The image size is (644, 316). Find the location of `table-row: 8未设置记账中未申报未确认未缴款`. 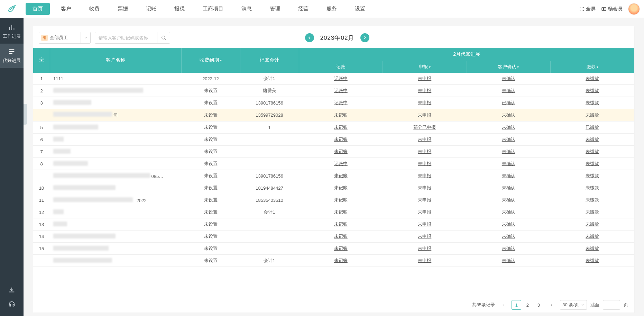

table-row: 8未设置记账中未申报未确认未缴款 is located at coordinates (334, 164).